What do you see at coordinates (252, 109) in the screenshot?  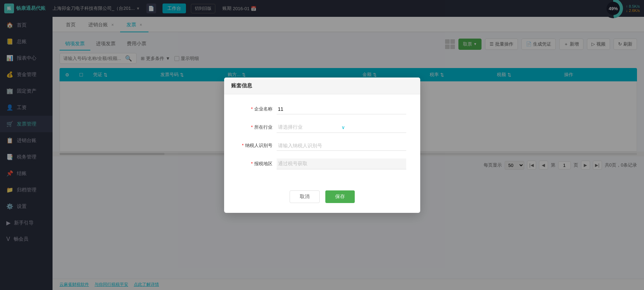 I see `required-mark: *` at bounding box center [252, 109].